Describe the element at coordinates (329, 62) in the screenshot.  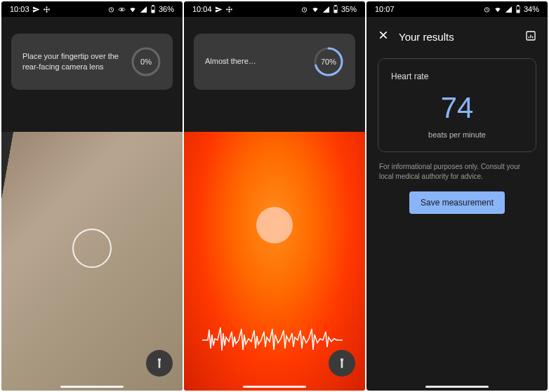
I see `progress-ring: 70%` at that location.